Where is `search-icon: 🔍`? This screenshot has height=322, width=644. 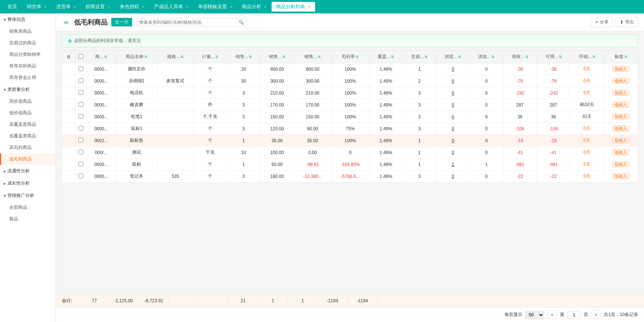
search-icon: 🔍 is located at coordinates (241, 22).